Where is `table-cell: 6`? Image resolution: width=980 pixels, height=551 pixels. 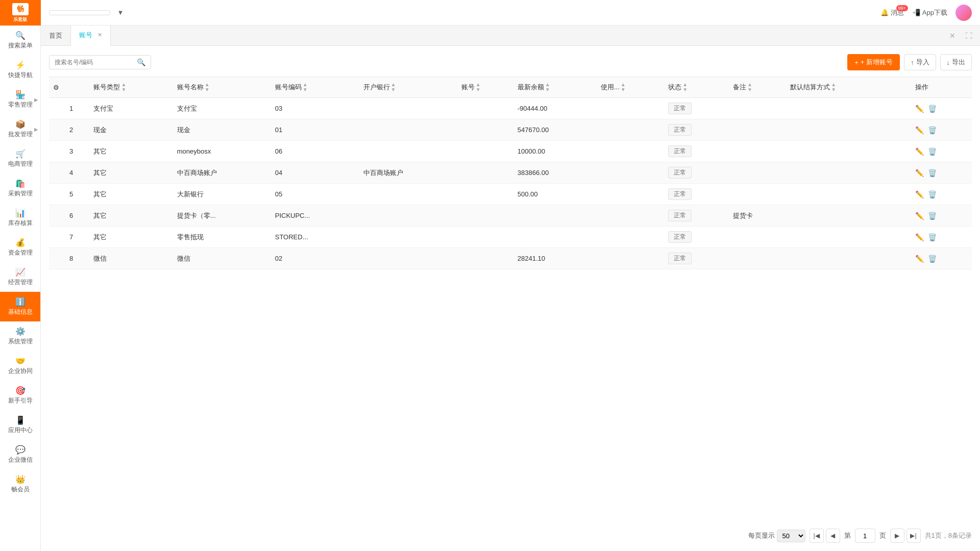 table-cell: 6 is located at coordinates (78, 216).